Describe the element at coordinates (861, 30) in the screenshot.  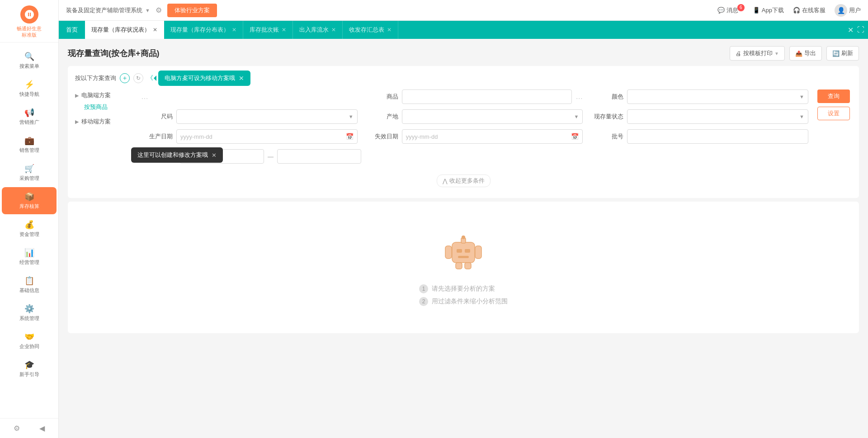
I see `tab-expand-icon: ⛶` at that location.